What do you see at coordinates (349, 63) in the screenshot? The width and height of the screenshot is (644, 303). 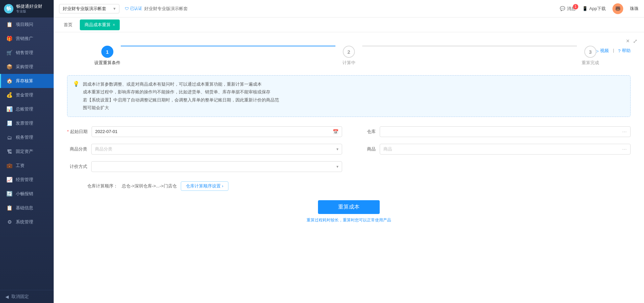 I see `step-2-label: 计算中` at bounding box center [349, 63].